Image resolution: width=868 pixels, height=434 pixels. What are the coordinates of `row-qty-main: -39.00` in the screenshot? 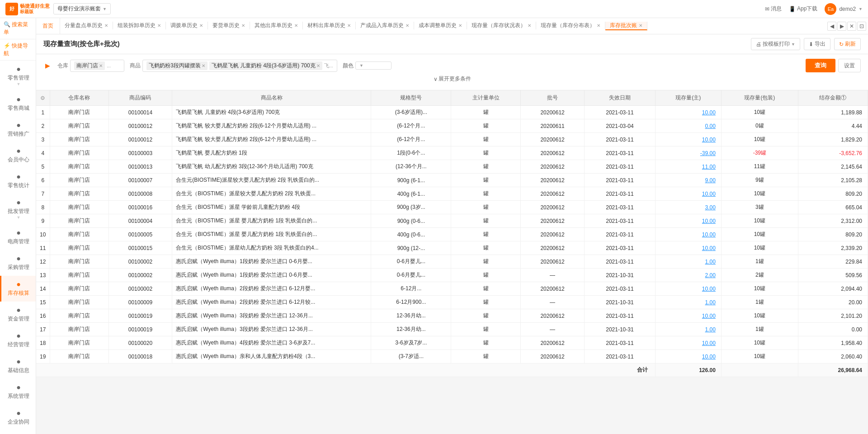 It's located at (688, 153).